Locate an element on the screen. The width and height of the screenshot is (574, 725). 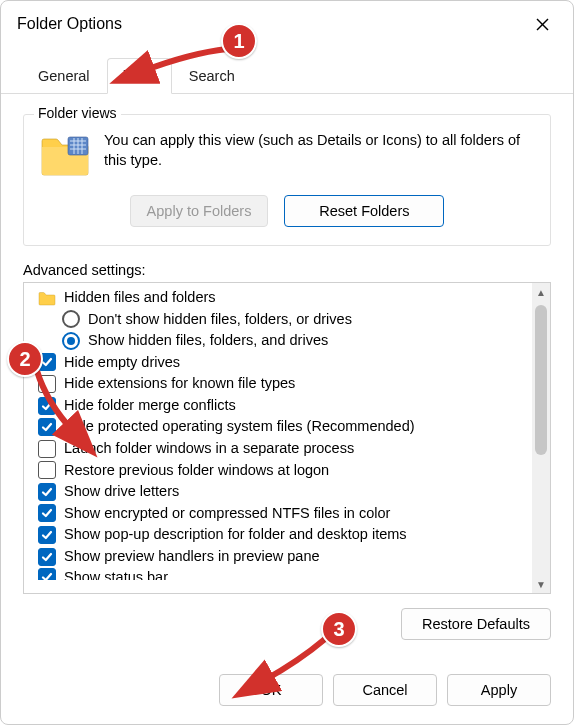
tab-general: General is located at coordinates (64, 76).